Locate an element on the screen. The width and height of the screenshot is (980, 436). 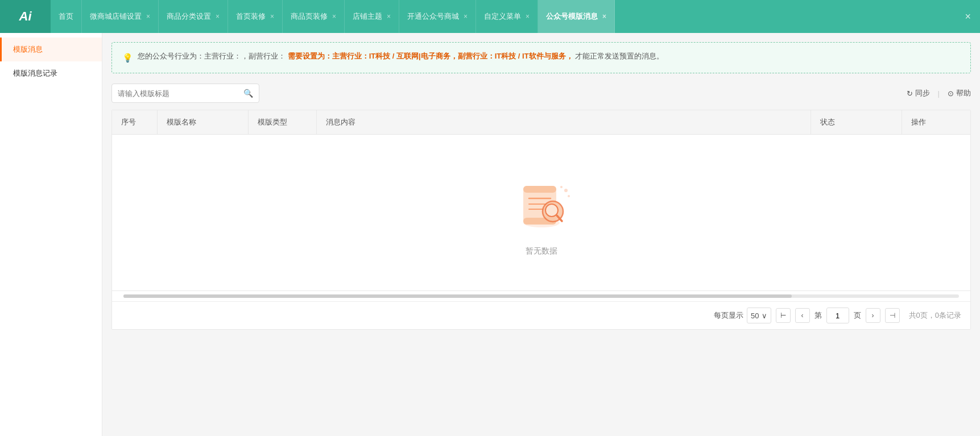
pagination: 每页显示 50 ∨ ⊢ ‹ 第 页 › ⊣ 共0页，0条记录 is located at coordinates (541, 315).